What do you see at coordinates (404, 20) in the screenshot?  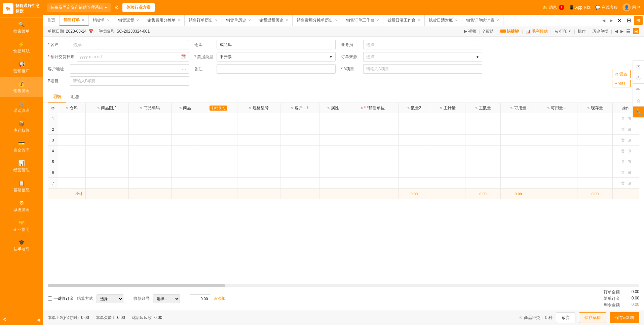 I see `tab-10: 钱货日清工作台✕` at bounding box center [404, 20].